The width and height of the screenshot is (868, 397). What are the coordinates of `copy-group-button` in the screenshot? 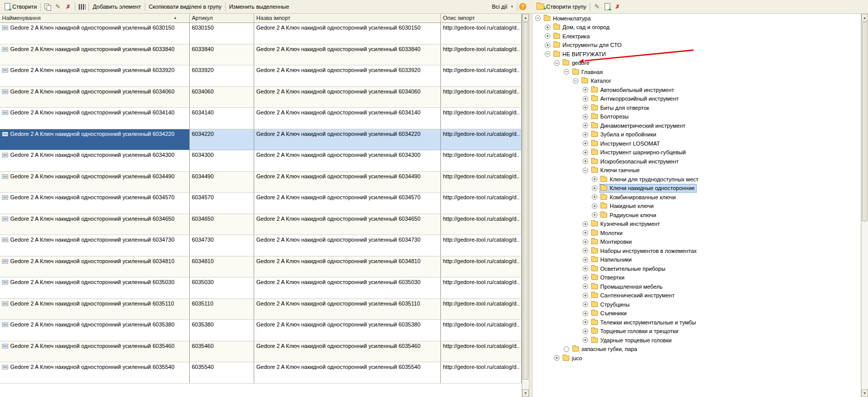 It's located at (607, 7).